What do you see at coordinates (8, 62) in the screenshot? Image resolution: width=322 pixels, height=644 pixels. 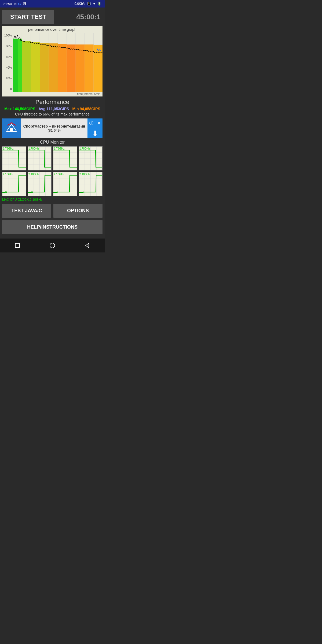 I see `y-axis: 100% 80% 60% 40% 20% 0` at bounding box center [8, 62].